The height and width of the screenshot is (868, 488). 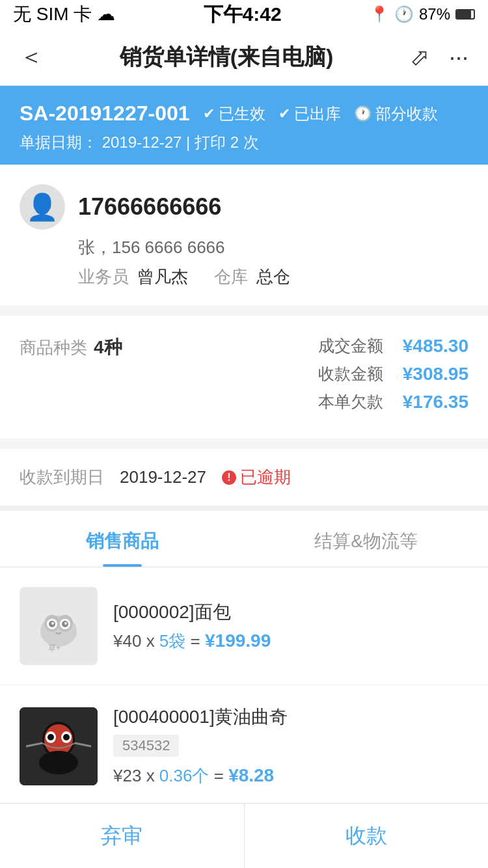 What do you see at coordinates (420, 57) in the screenshot?
I see `share-icon: ⬀` at bounding box center [420, 57].